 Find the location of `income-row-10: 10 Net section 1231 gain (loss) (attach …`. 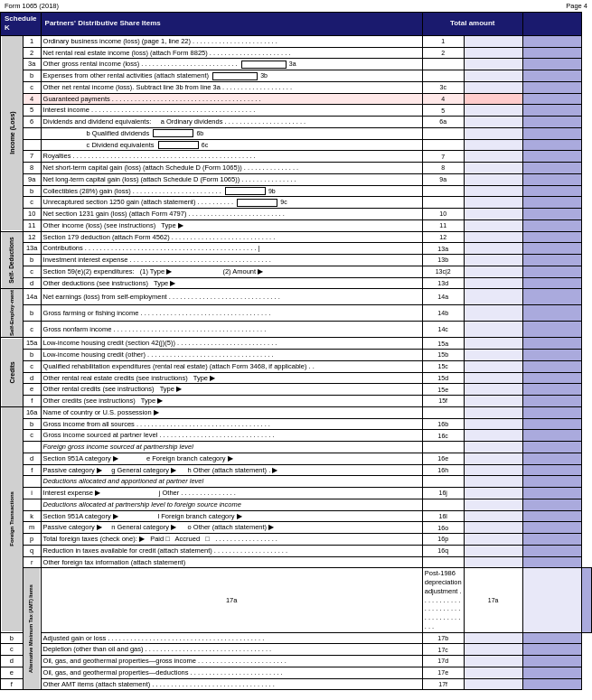

income-row-10: 10 Net section 1231 gain (loss) (attach … is located at coordinates (296, 215).